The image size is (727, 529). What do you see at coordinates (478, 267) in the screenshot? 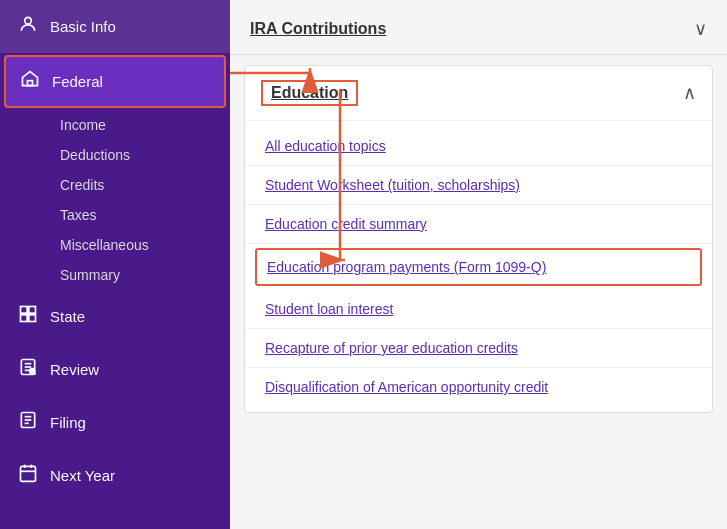
I see `link-education-program-payments: Education program payments (Form 1099-Q)` at bounding box center [478, 267].